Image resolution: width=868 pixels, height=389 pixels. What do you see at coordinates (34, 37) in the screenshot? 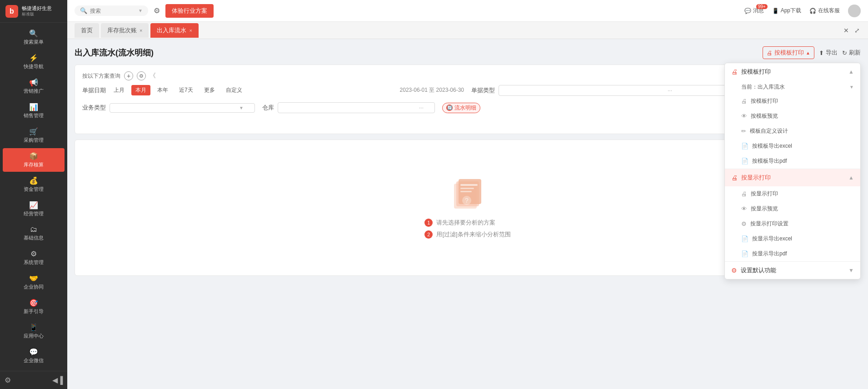
I see `sidebar-item-search: 🔍 搜索菜单` at bounding box center [34, 37].